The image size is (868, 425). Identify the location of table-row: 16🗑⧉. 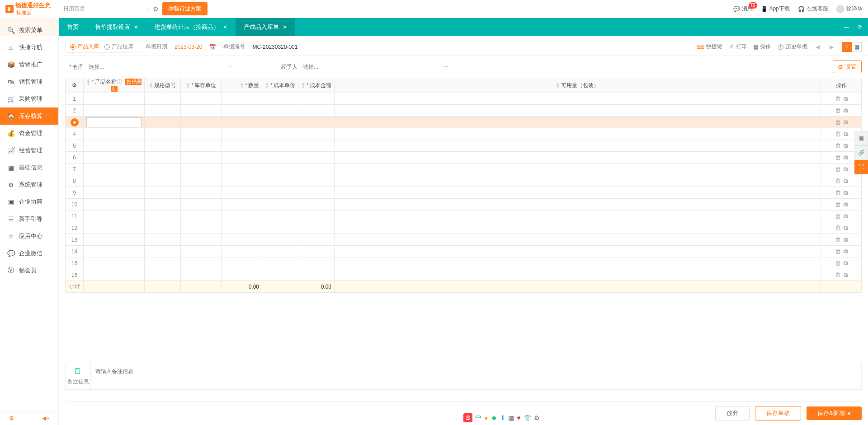
(464, 275).